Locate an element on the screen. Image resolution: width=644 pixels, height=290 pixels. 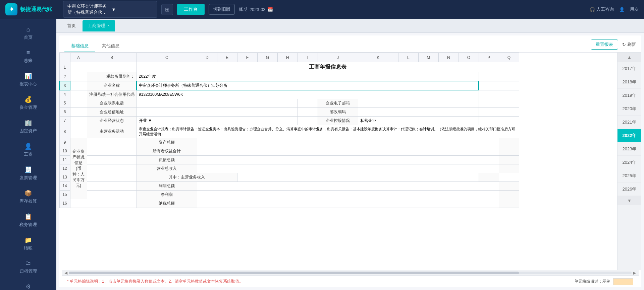
year-panel-down-arrow: ▼ is located at coordinates (629, 201).